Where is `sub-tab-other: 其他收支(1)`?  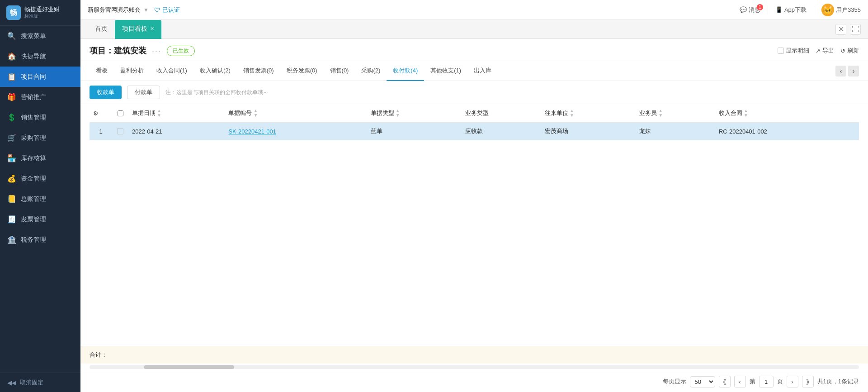
sub-tab-other: 其他收支(1) is located at coordinates (446, 71).